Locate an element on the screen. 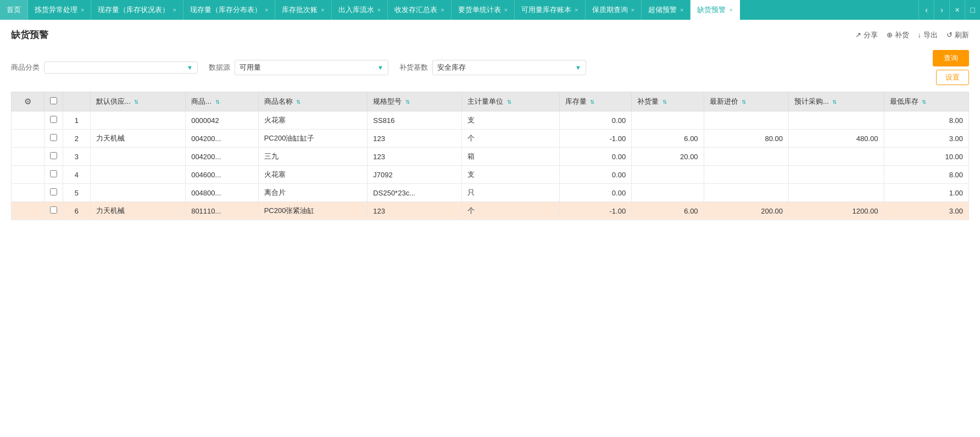 The image size is (980, 437). tab-order-stats: 要货单统计表 × is located at coordinates (483, 10).